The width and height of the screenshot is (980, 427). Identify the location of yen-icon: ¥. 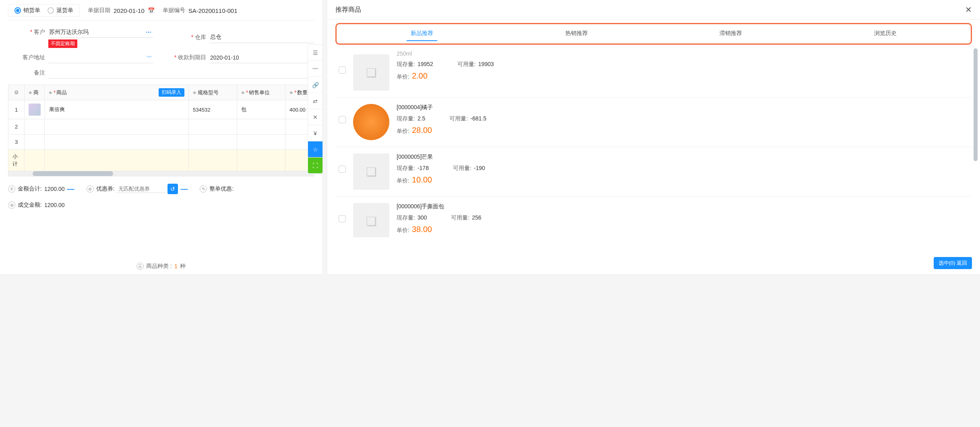
(12, 189).